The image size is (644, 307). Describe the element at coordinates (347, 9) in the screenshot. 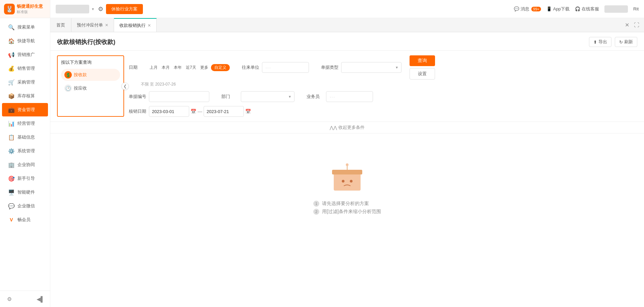

I see `top-header: ▾ ⚙ 休验行业方案 💬 消息 99+ 📱 App下载 🎧 在线客服 Rit` at that location.